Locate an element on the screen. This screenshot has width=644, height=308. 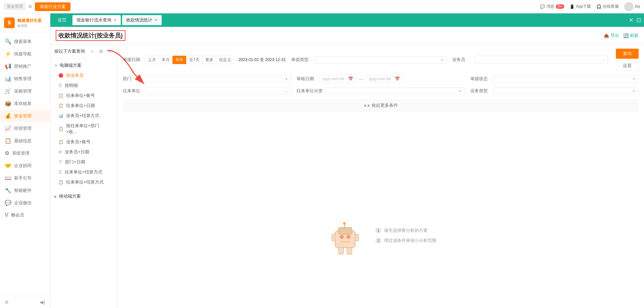
header-settings-icon: ⚙ is located at coordinates (30, 7).